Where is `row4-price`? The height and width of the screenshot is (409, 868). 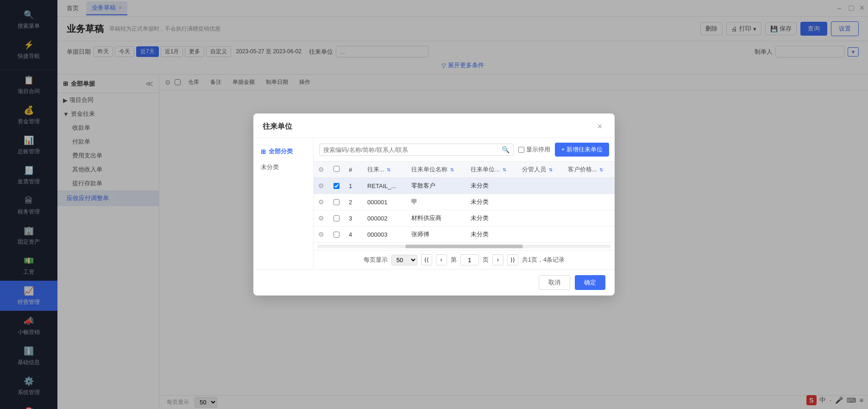
row4-price is located at coordinates (589, 234).